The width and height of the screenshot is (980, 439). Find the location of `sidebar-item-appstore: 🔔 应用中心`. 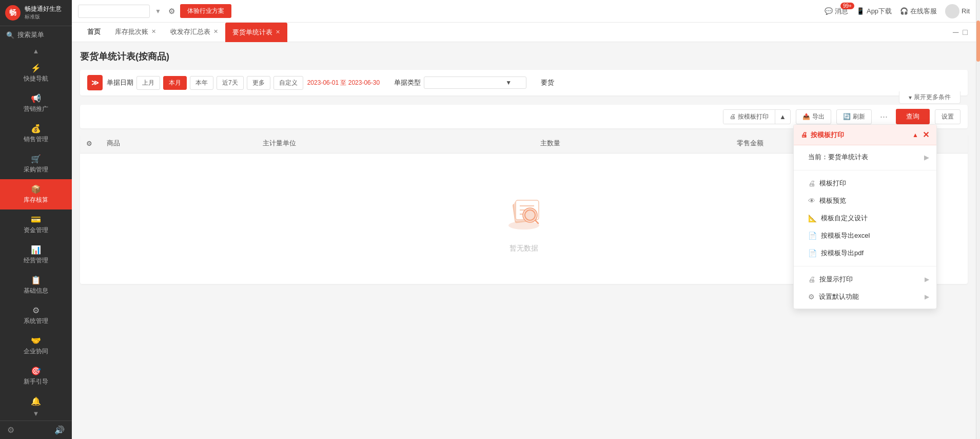

sidebar-item-appstore: 🔔 应用中心 is located at coordinates (36, 398).